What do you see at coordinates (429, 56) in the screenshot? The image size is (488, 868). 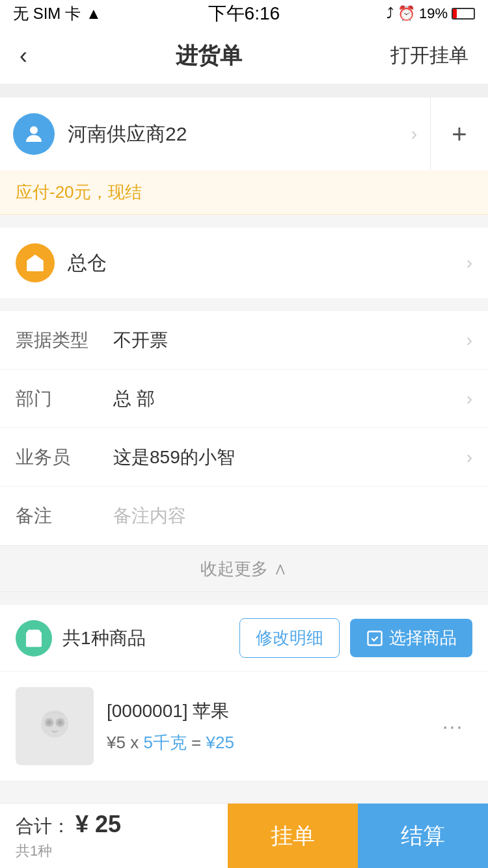 I see `open-pending-button: 打开挂单` at bounding box center [429, 56].